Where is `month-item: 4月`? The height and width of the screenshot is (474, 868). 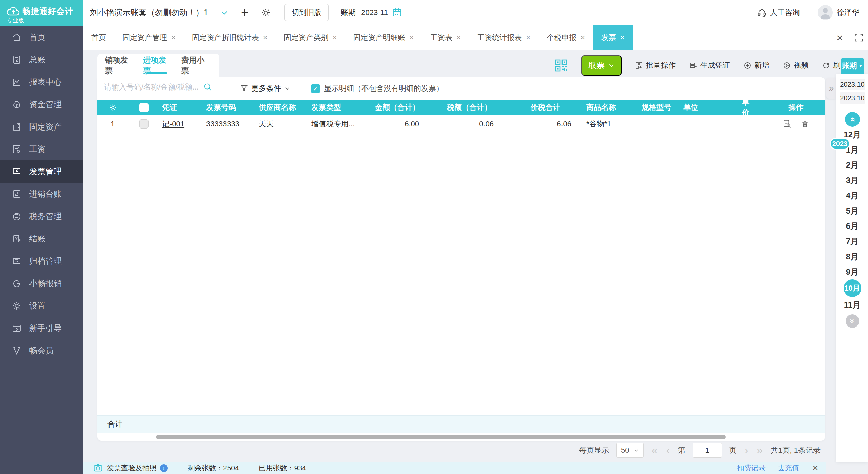
month-item: 4月 is located at coordinates (852, 195).